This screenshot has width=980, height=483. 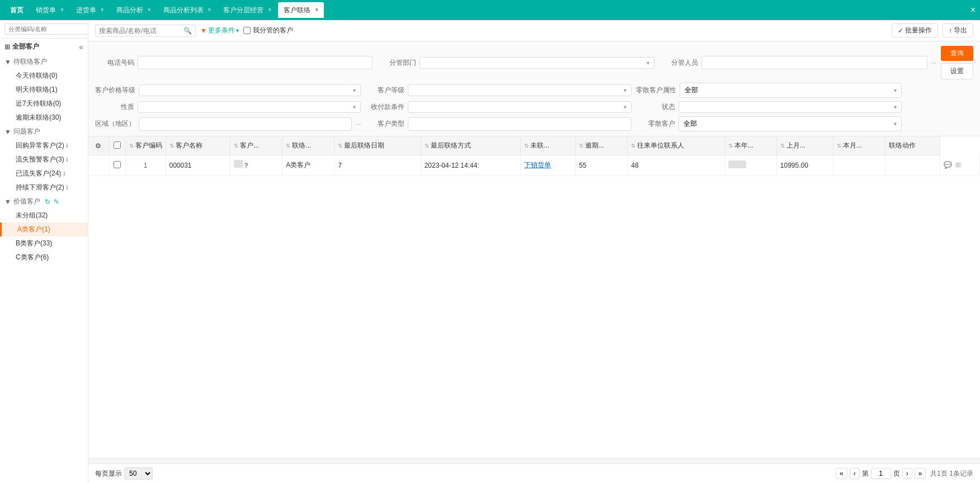 I want to click on filter-price-level-select: ▾, so click(x=249, y=91).